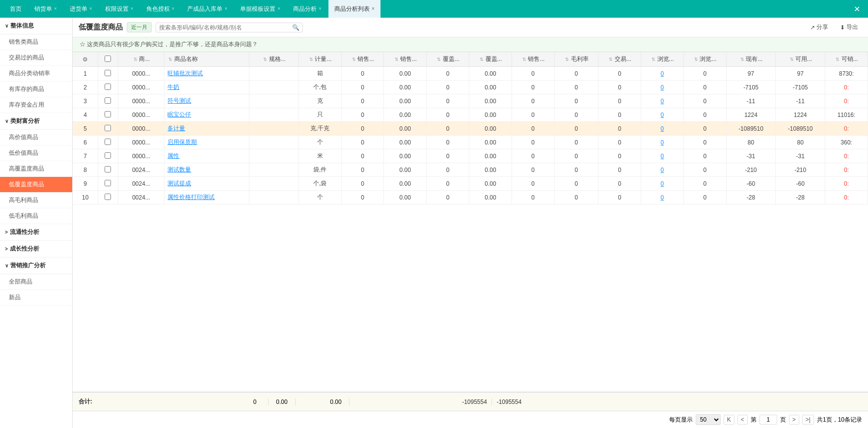  Describe the element at coordinates (207, 74) in the screenshot. I see `row-name: 旺辅批次测试` at that location.